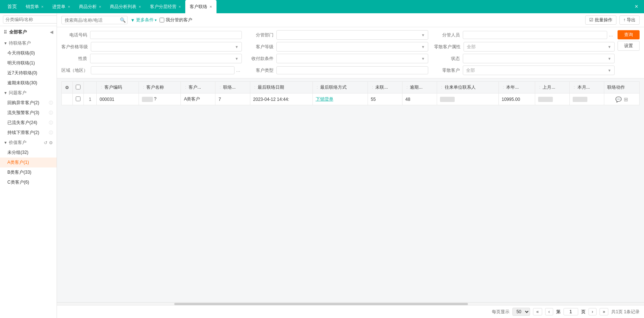 The width and height of the screenshot is (644, 318). What do you see at coordinates (28, 183) in the screenshot?
I see `sidebar-item-c-class: C类客户(6)` at bounding box center [28, 183].